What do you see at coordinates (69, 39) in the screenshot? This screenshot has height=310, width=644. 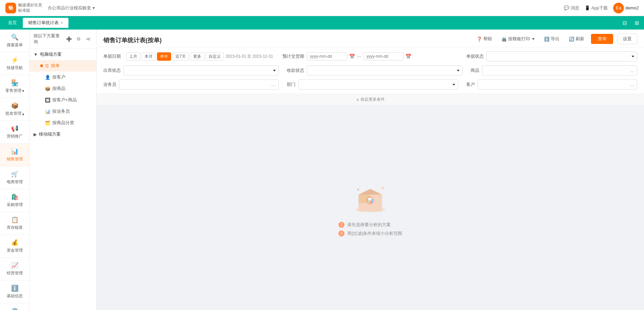 I see `add-scheme-button: ➕` at bounding box center [69, 39].